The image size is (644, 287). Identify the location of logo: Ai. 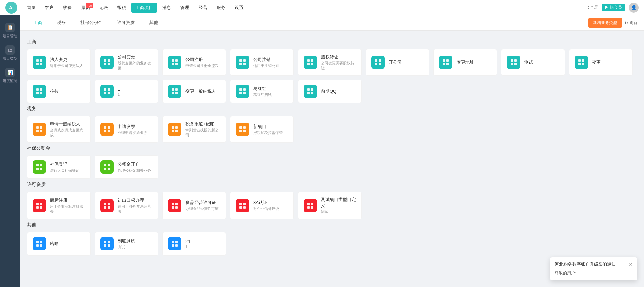
(11, 8).